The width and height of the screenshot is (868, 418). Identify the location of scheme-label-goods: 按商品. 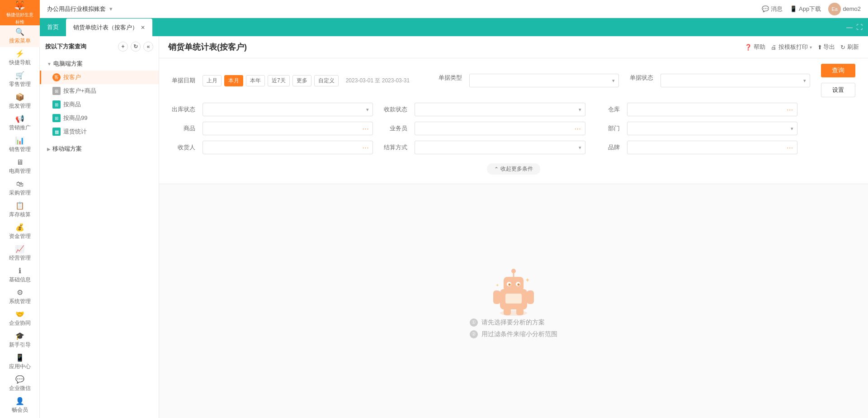
(72, 104).